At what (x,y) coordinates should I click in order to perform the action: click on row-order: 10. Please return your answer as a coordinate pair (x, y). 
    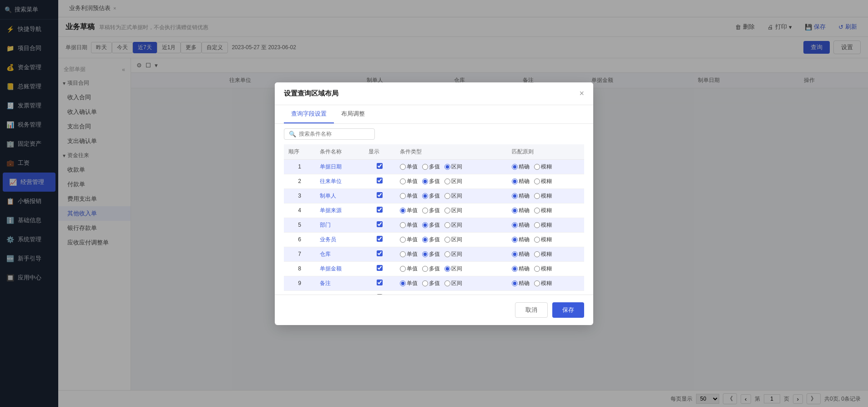
    Looking at the image, I should click on (299, 292).